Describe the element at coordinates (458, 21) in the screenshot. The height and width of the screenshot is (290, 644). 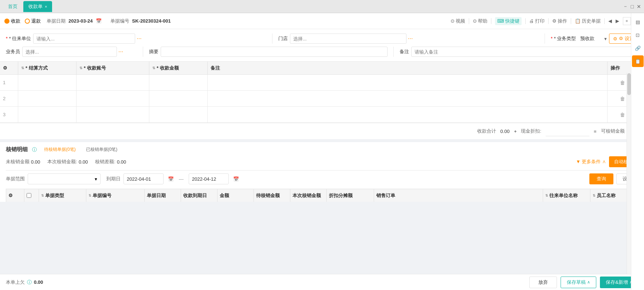
I see `video-btn: ⊙ 视频` at that location.